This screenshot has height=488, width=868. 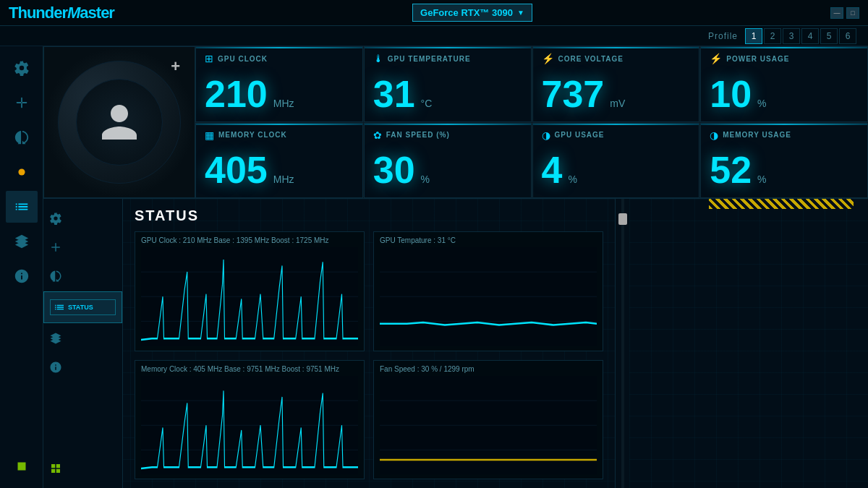 What do you see at coordinates (434, 13) in the screenshot?
I see `title-bar: ThunderMaster GeForce RTX™ 3090 ▼ — □` at bounding box center [434, 13].